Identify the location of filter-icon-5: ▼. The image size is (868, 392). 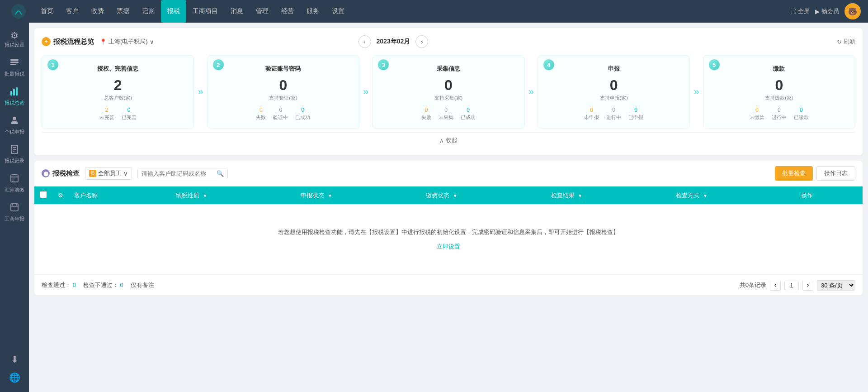
(705, 196).